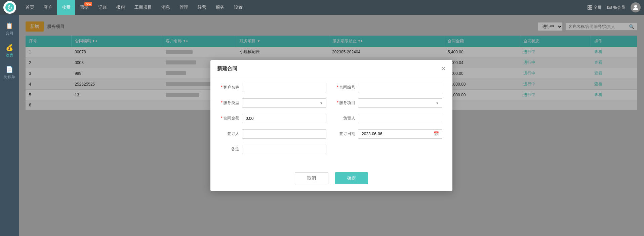 This screenshot has width=644, height=236. I want to click on select-service-item, so click(400, 103).